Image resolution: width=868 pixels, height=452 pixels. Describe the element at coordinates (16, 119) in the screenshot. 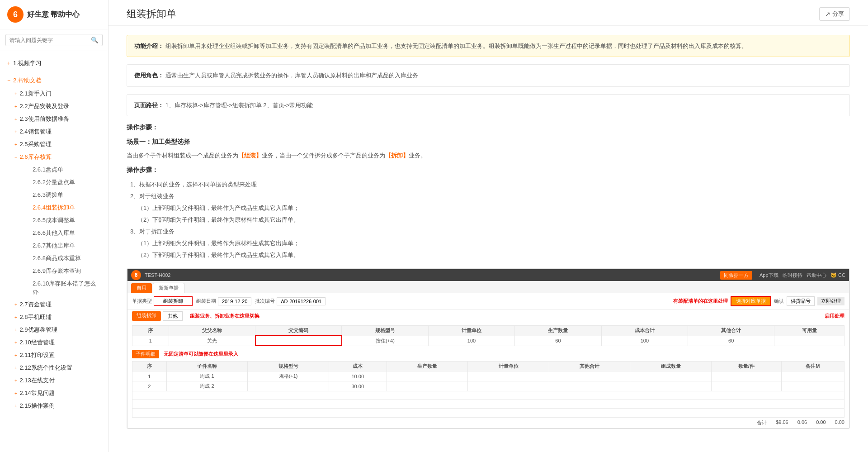

I see `plus-icon-data: +` at that location.